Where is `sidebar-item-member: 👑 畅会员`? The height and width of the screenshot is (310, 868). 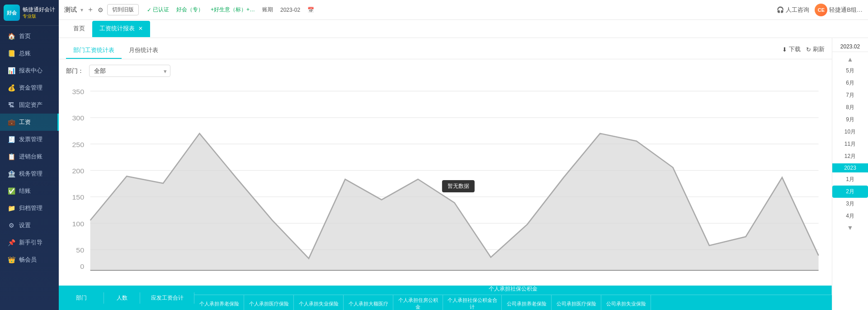 sidebar-item-member: 👑 畅会员 is located at coordinates (29, 260).